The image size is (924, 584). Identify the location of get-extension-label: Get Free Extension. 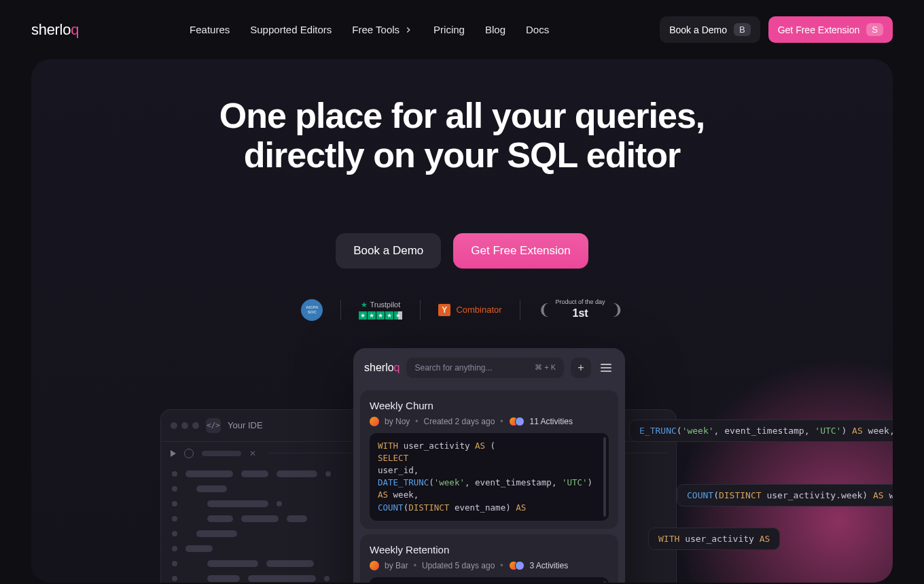
(819, 30).